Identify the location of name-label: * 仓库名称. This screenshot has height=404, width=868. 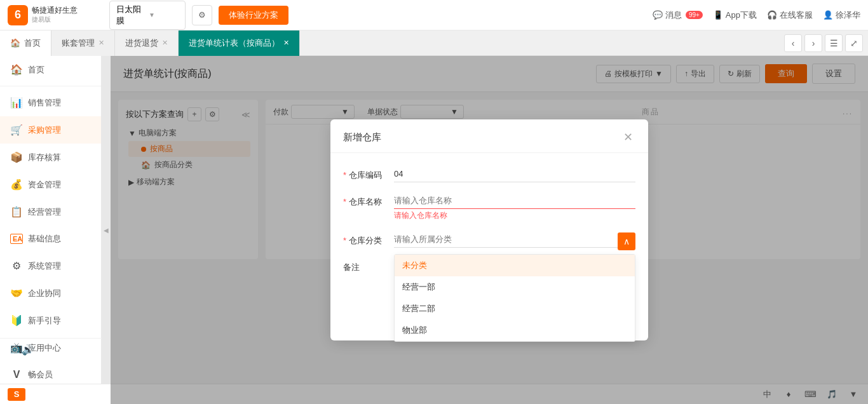
(369, 200).